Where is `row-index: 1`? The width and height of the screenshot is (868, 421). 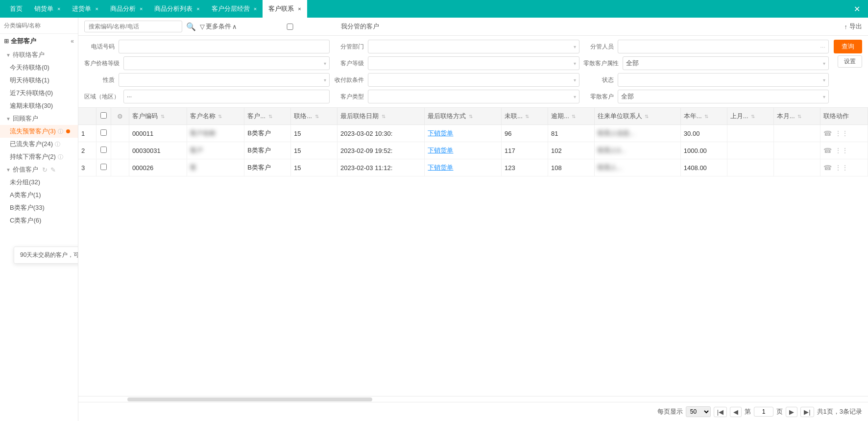
row-index: 1 is located at coordinates (87, 133).